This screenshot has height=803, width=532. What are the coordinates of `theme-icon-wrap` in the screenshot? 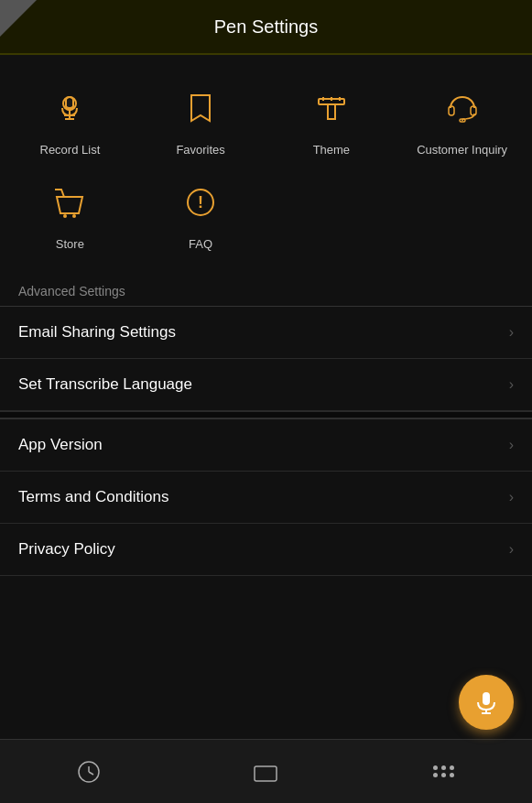 It's located at (331, 108).